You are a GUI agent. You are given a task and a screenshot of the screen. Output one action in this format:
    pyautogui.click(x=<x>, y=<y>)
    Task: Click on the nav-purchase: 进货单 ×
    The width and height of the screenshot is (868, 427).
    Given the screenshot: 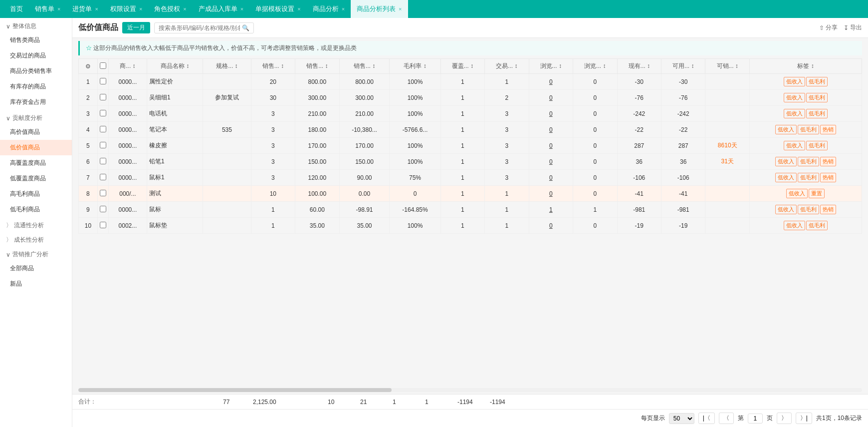 What is the action you would take?
    pyautogui.click(x=85, y=9)
    